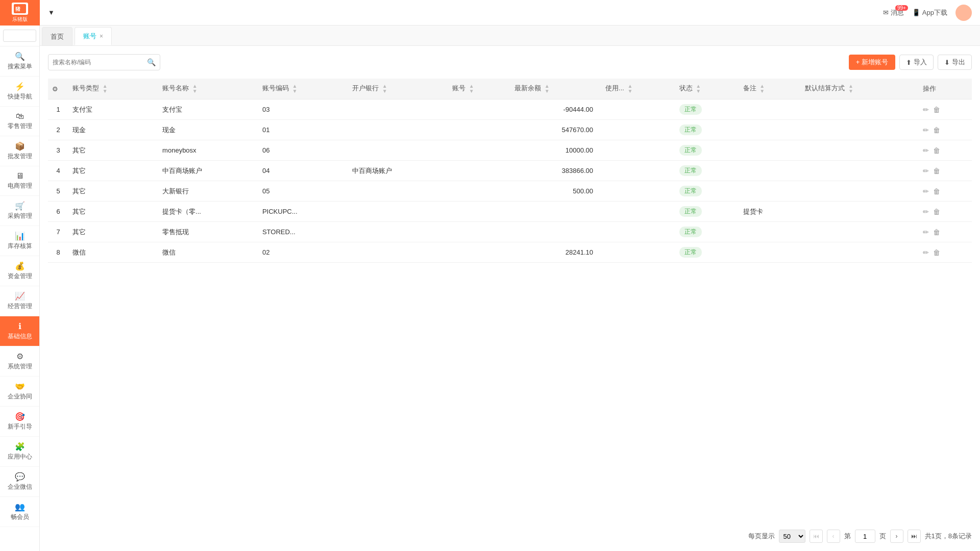  I want to click on header-right: ✉ 消息 99+ 📱 App下载, so click(927, 13).